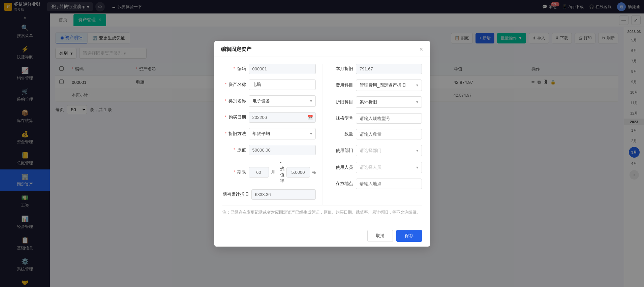 The width and height of the screenshot is (644, 287). I want to click on dep-method-label: * 折旧方法, so click(234, 134).